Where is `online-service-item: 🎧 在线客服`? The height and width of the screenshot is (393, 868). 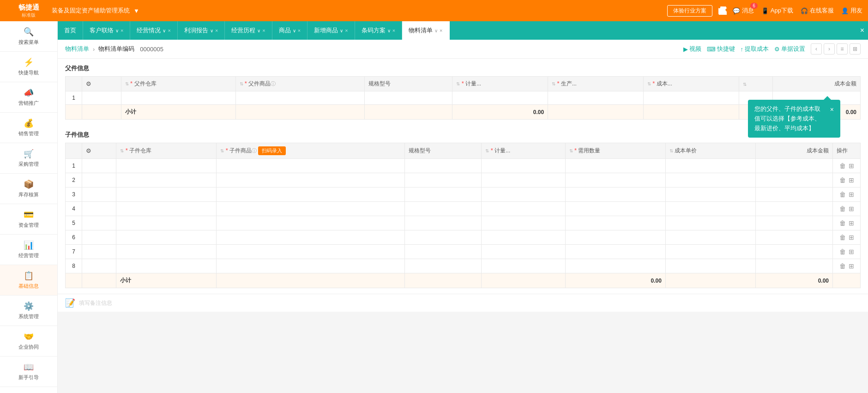 online-service-item: 🎧 在线客服 is located at coordinates (817, 11).